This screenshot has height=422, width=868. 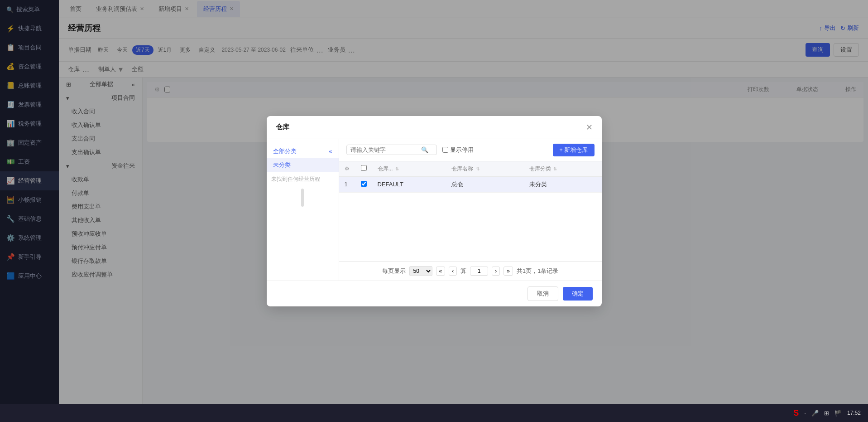 I want to click on row-name: 总仓, so click(x=485, y=184).